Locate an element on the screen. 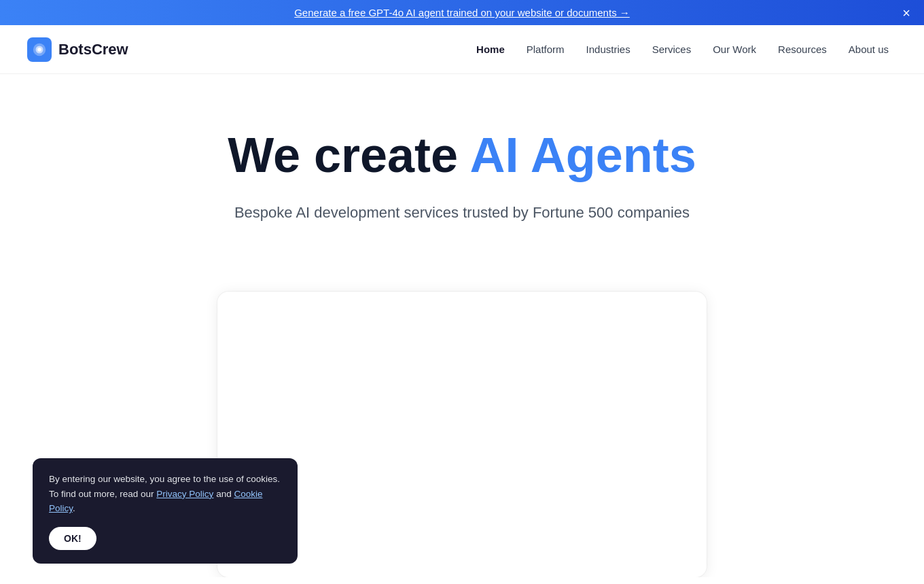  top-banner: Generate a free GPT-4o AI agent trained … is located at coordinates (462, 12).